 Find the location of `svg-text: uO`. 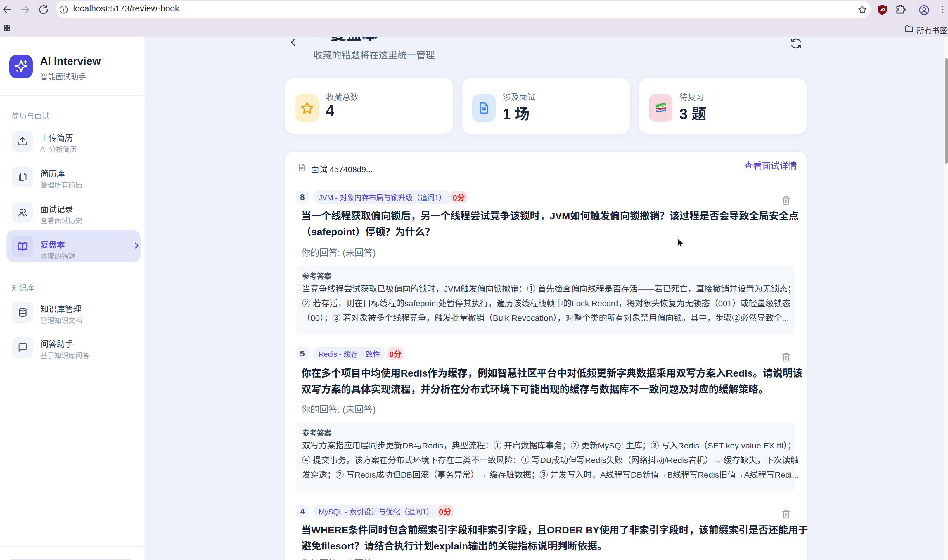

svg-text: uO is located at coordinates (882, 9).